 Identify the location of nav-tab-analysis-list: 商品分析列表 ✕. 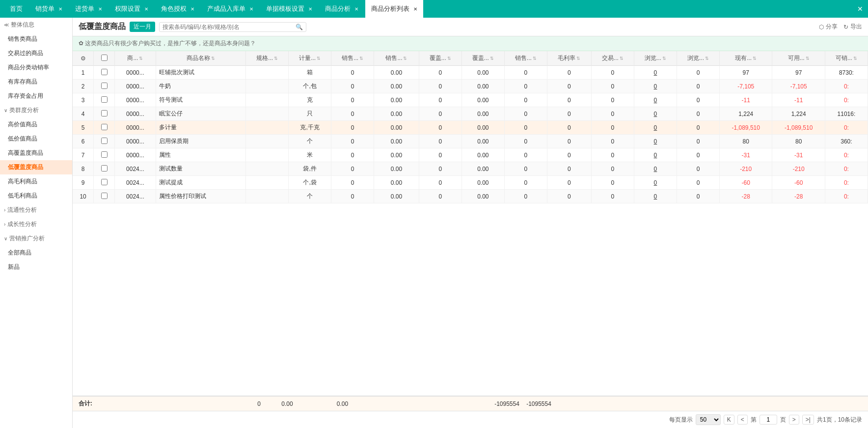
(394, 9).